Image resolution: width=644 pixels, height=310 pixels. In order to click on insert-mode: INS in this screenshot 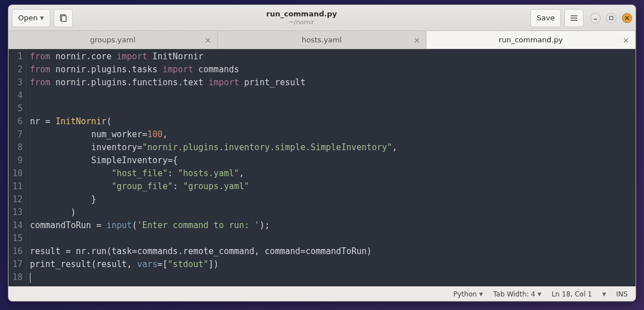, I will do `click(622, 294)`.